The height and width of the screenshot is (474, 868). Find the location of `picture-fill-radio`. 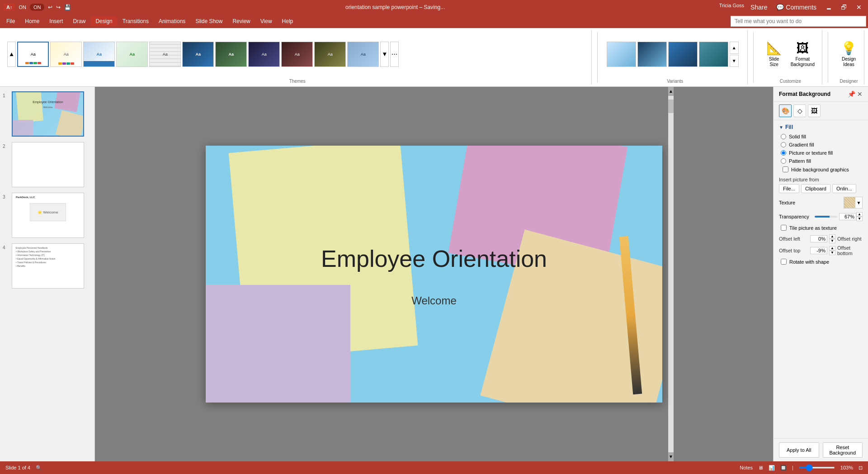

picture-fill-radio is located at coordinates (783, 153).